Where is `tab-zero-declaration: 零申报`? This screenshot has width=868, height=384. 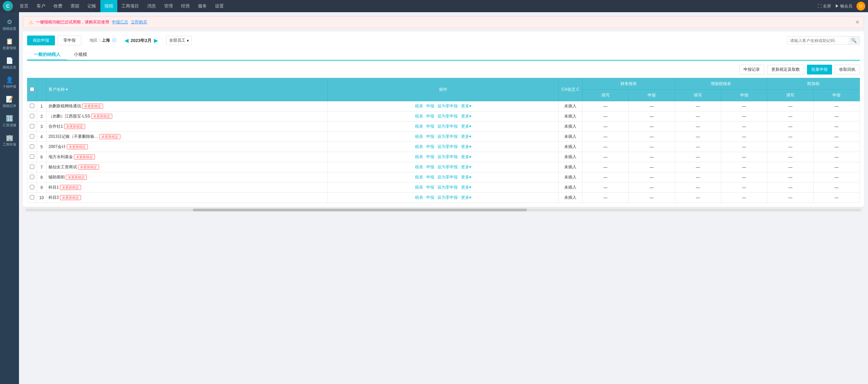
tab-zero-declaration: 零申报 is located at coordinates (70, 41).